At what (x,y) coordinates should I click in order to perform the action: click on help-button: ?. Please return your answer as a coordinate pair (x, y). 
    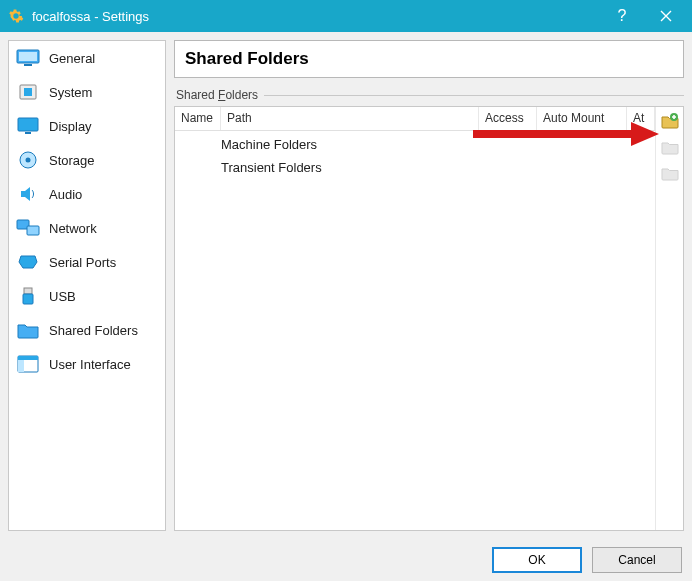
    Looking at the image, I should click on (622, 16).